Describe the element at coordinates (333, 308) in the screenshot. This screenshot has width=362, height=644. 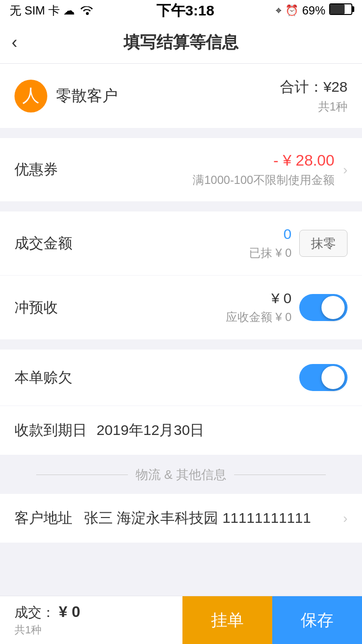
I see `toggle-knob` at that location.